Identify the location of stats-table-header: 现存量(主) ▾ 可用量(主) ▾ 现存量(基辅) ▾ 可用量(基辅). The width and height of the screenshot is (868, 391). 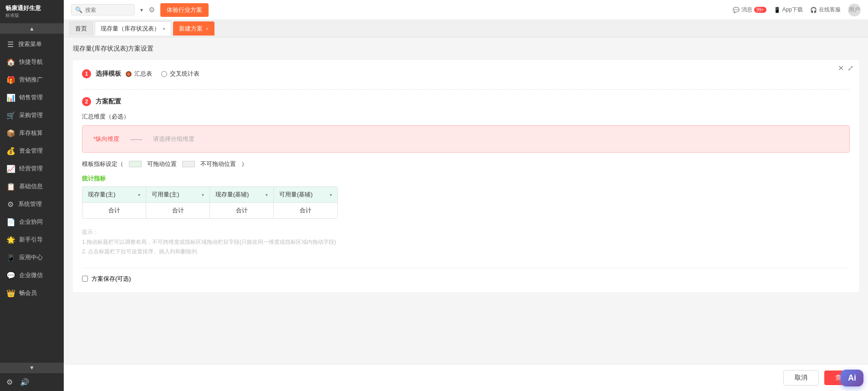
(210, 195).